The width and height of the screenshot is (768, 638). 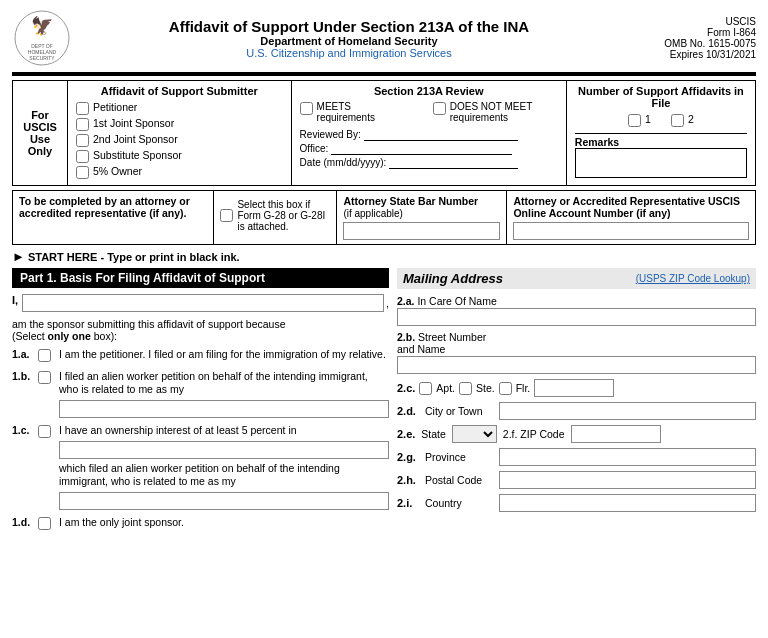 What do you see at coordinates (524, 388) in the screenshot?
I see `flr-label: Flr.` at bounding box center [524, 388].